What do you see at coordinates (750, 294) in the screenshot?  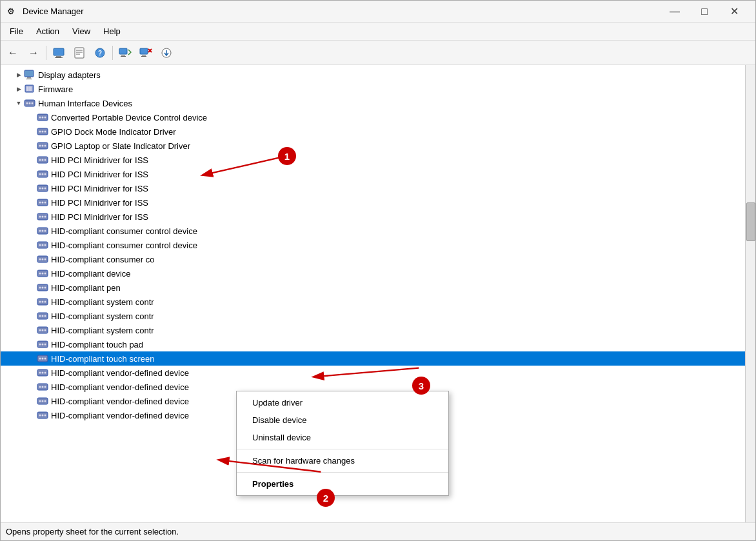 I see `scrollbar` at bounding box center [750, 294].